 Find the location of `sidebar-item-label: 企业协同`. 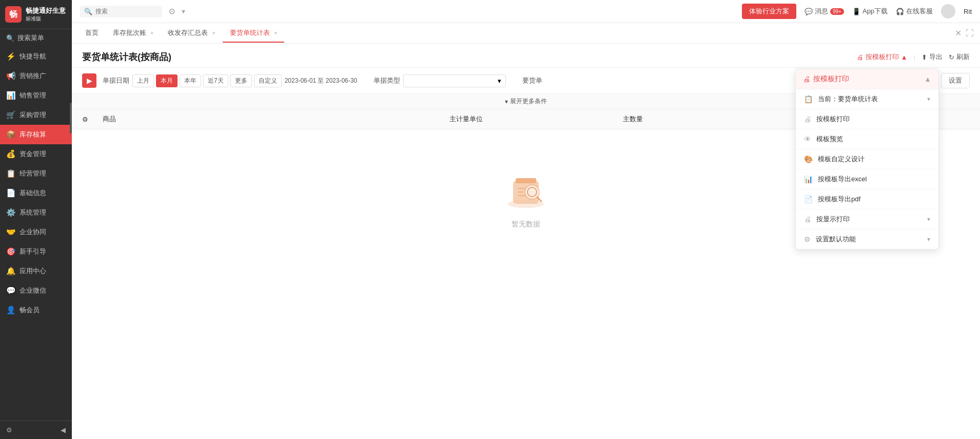

sidebar-item-label: 企业协同 is located at coordinates (33, 232).